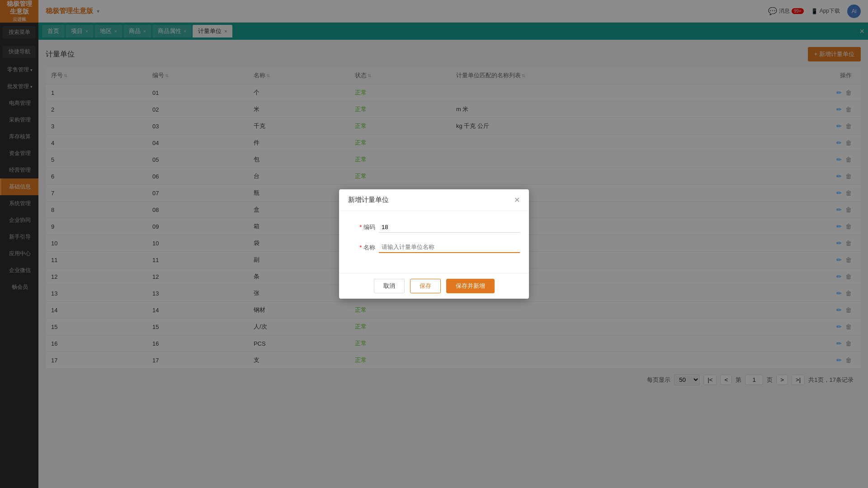 This screenshot has height=488, width=868. I want to click on modal-close-button: ✕, so click(517, 200).